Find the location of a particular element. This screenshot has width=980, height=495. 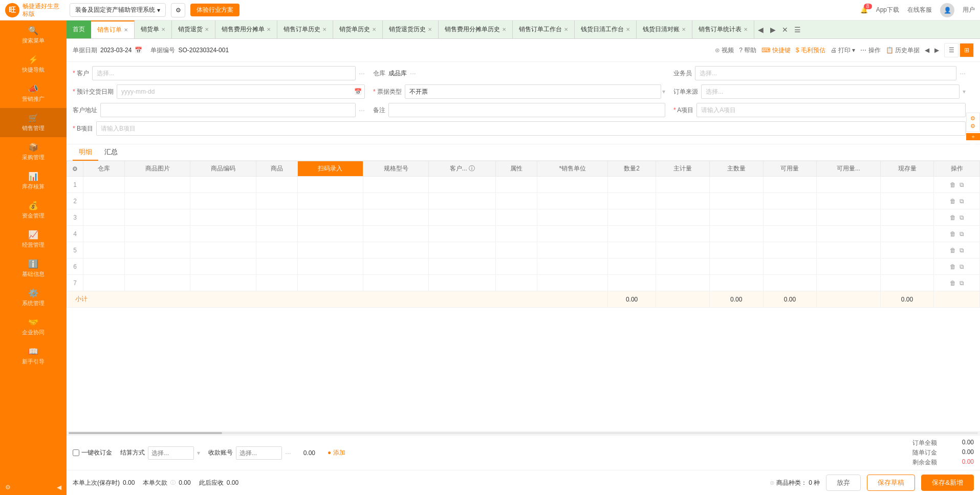

sidebar-settings-icon: ⚙ is located at coordinates (8, 487).